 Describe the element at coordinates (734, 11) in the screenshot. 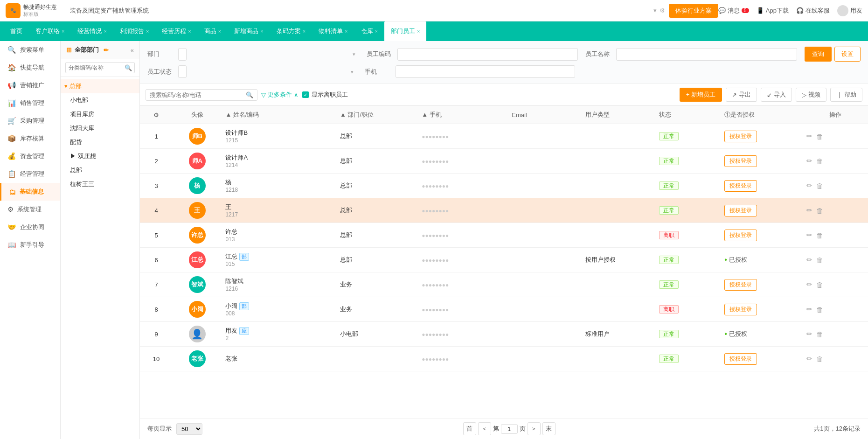

I see `message-btn: 💬 消息 5` at that location.